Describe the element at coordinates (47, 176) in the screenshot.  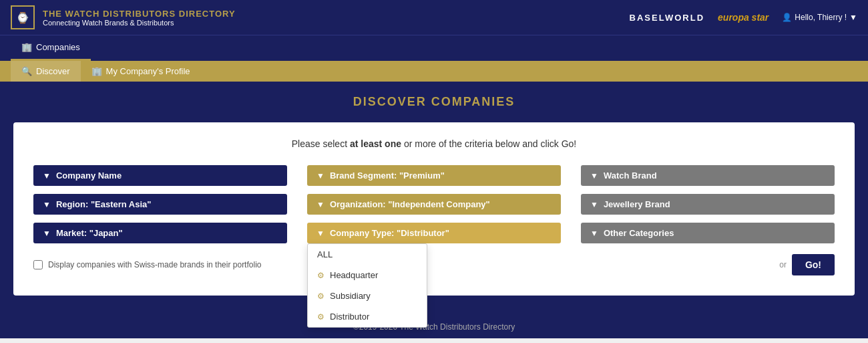
I see `filter-icon-1: ▼` at that location.